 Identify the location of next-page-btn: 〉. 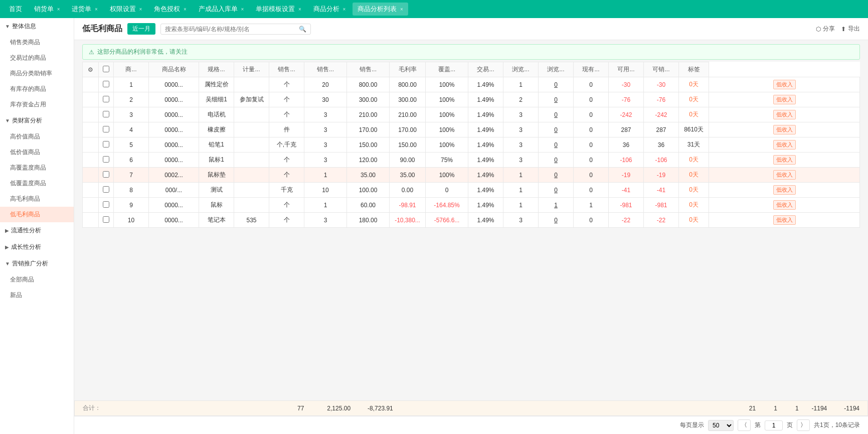
(803, 425).